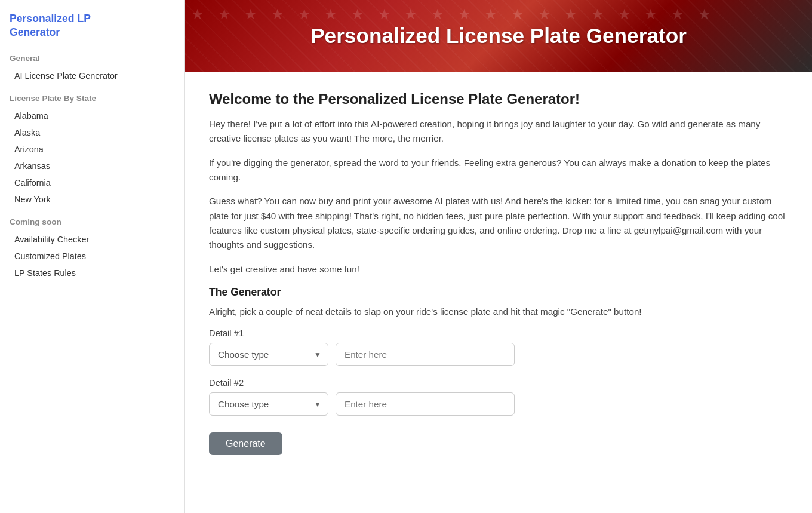 The height and width of the screenshot is (513, 812). I want to click on intro-para-1: Hey there! I've put a lot of effort into…, so click(499, 131).